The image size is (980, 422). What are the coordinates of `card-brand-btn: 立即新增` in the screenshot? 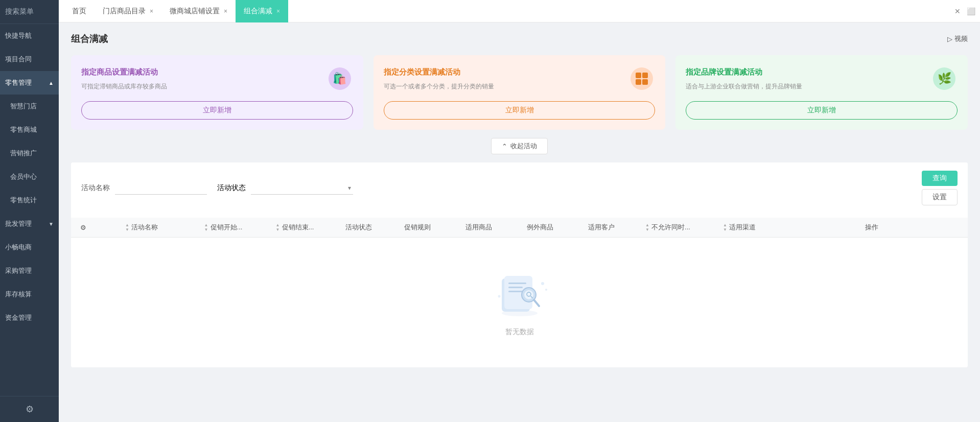 It's located at (822, 110).